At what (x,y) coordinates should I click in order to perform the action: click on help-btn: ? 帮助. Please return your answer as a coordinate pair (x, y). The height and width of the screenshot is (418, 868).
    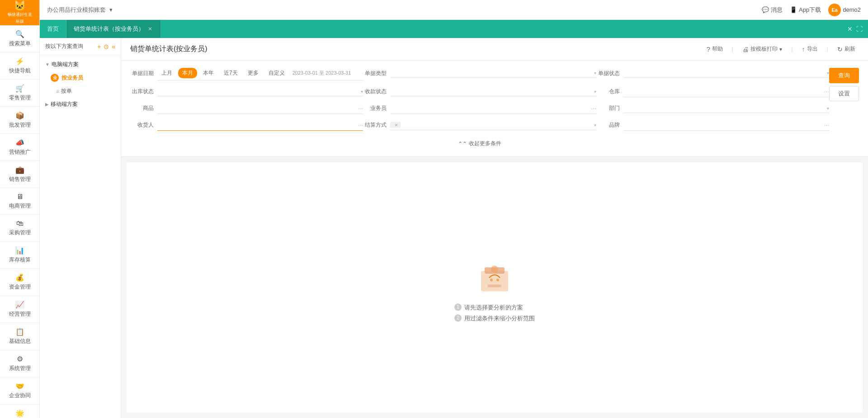
    Looking at the image, I should click on (715, 49).